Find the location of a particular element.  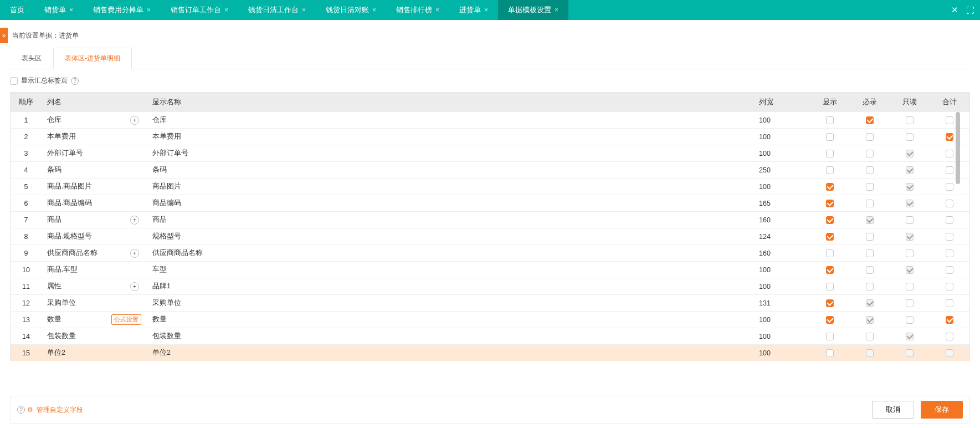

top-tab-3: 销售订单工作台× is located at coordinates (199, 10).